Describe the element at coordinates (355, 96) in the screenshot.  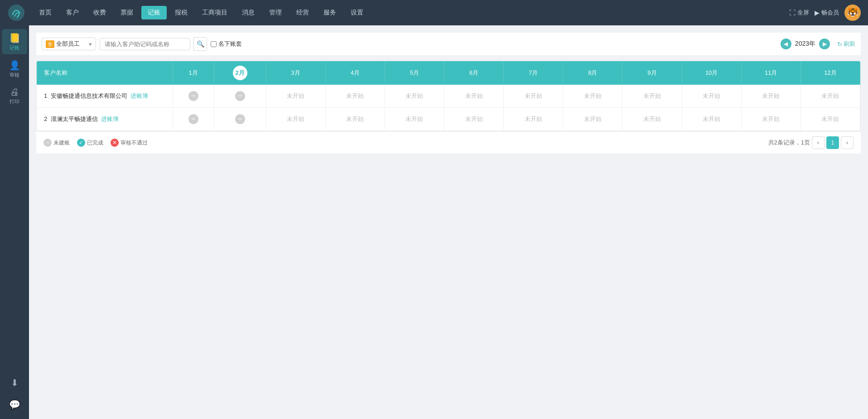
I see `status-apr-1: 未开始` at that location.